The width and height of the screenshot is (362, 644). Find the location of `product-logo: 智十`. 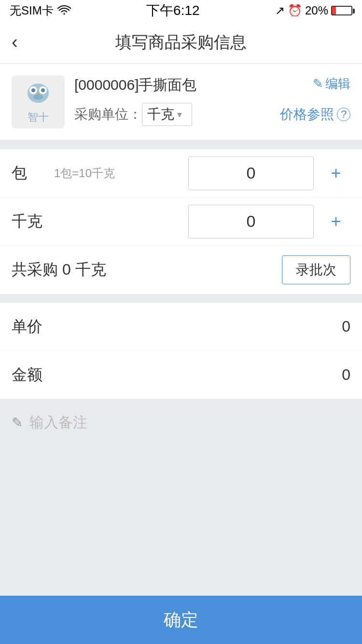

product-logo: 智十 is located at coordinates (38, 102).